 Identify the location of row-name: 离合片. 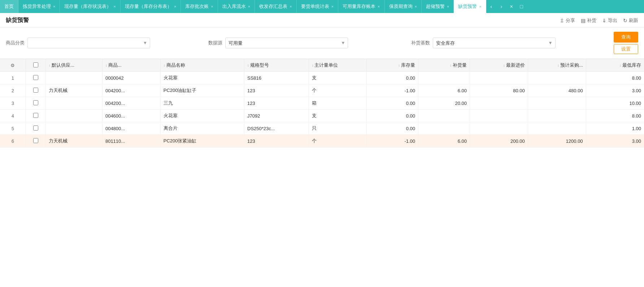
(202, 128).